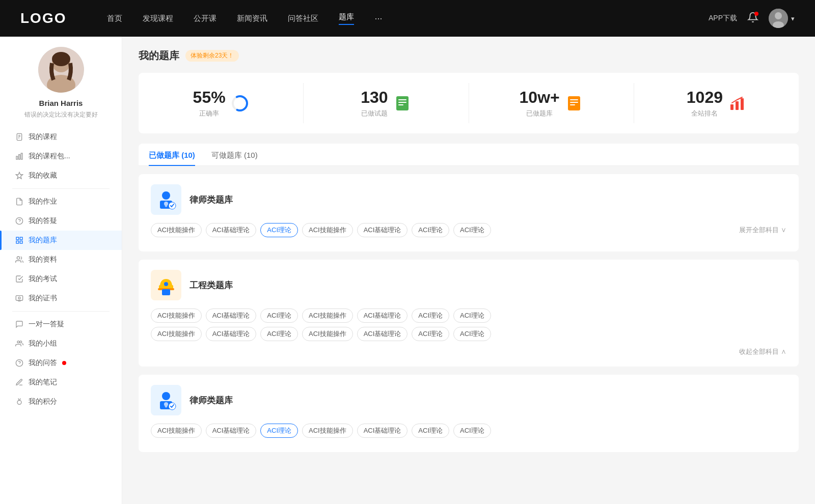  What do you see at coordinates (279, 334) in the screenshot?
I see `tag-2b-2: ACI理论` at bounding box center [279, 334].